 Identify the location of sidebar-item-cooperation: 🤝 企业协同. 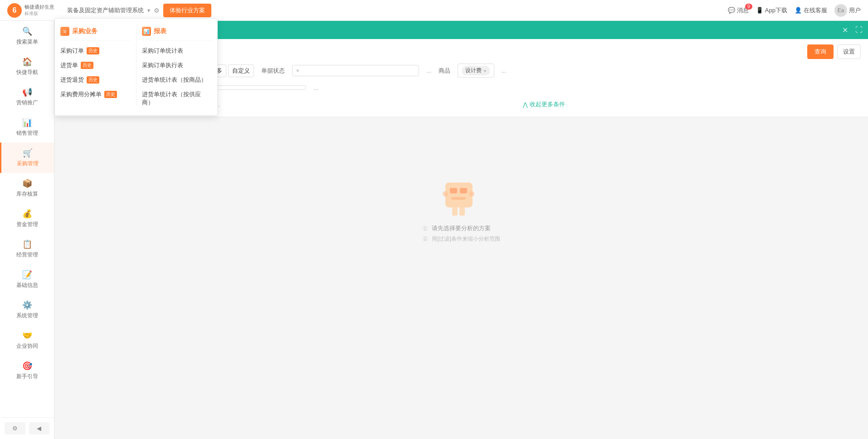
(27, 340).